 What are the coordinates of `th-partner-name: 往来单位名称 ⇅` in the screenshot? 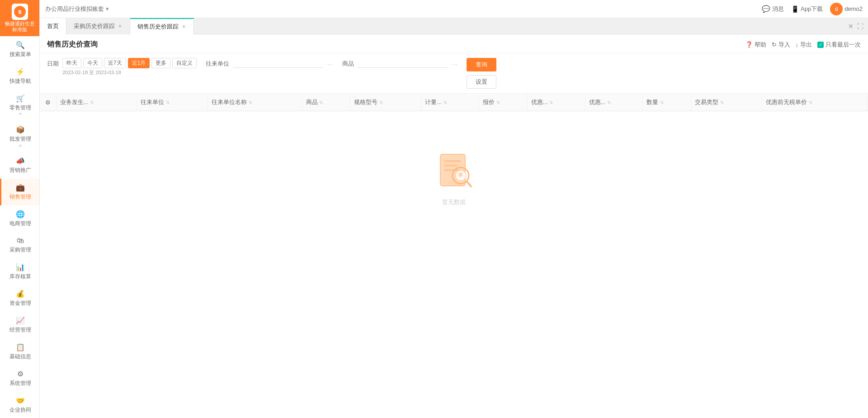 It's located at (255, 102).